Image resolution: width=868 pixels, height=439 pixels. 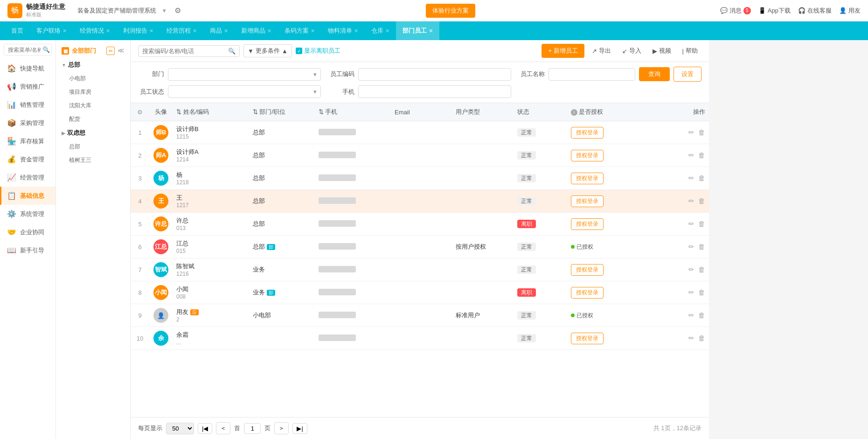 What do you see at coordinates (164, 10) in the screenshot?
I see `dropdown-arrow-icon: ▾` at bounding box center [164, 10].